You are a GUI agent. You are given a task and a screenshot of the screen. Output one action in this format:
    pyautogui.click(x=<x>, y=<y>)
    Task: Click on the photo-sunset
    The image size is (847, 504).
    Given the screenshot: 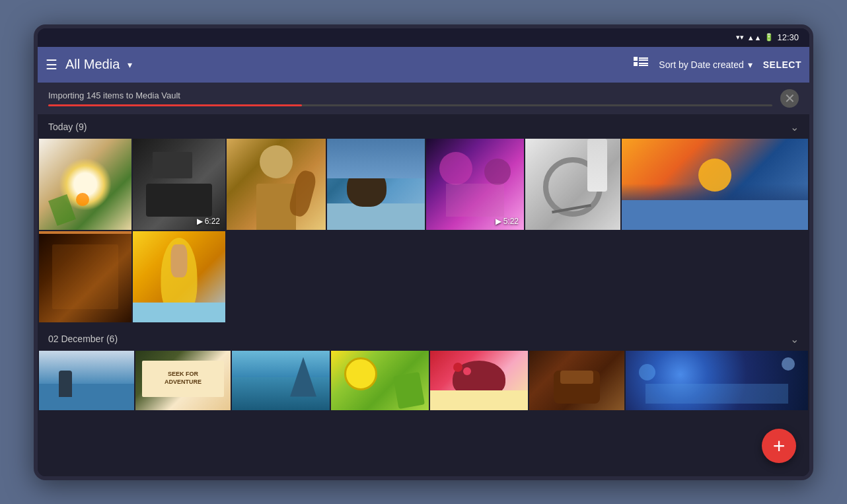 What is the action you would take?
    pyautogui.click(x=715, y=184)
    